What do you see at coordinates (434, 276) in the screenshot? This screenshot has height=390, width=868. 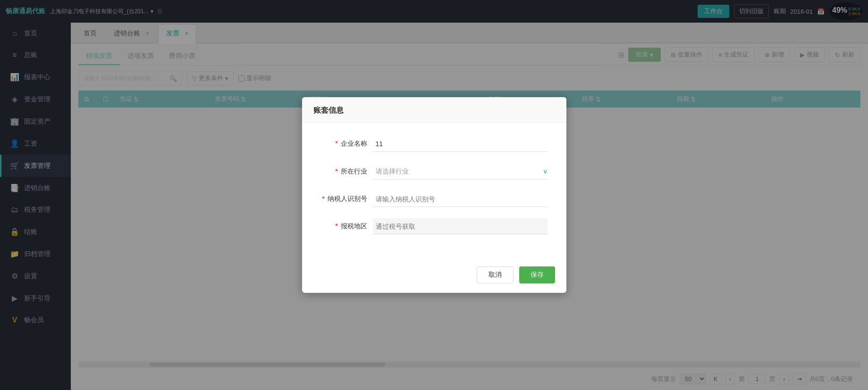 I see `modal-footer: 取消 保存` at bounding box center [434, 276].